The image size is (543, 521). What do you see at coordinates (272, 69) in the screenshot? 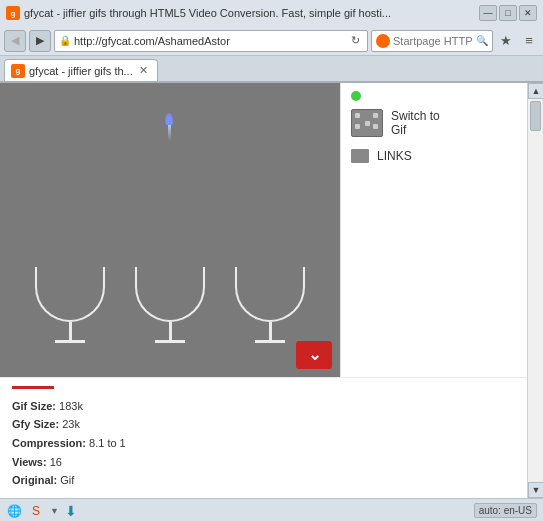
I see `tab-bar: g gfycat - jiffier gifs th... ✕` at bounding box center [272, 69].